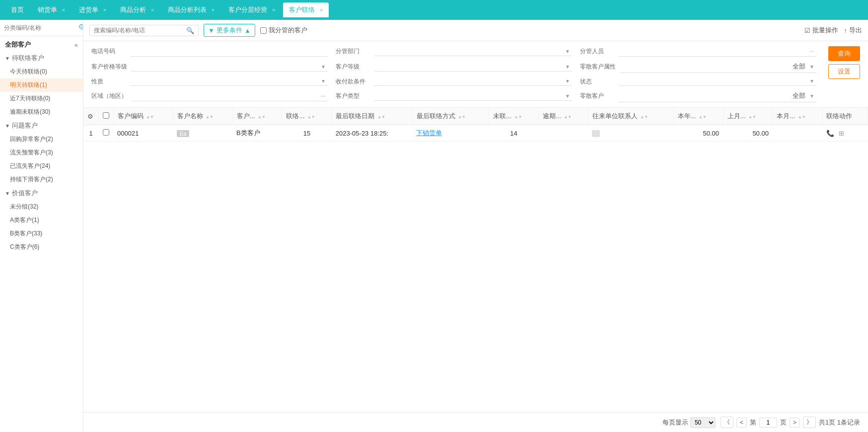 This screenshot has width=868, height=432. Describe the element at coordinates (563, 133) in the screenshot. I see `td-overdue` at that location.